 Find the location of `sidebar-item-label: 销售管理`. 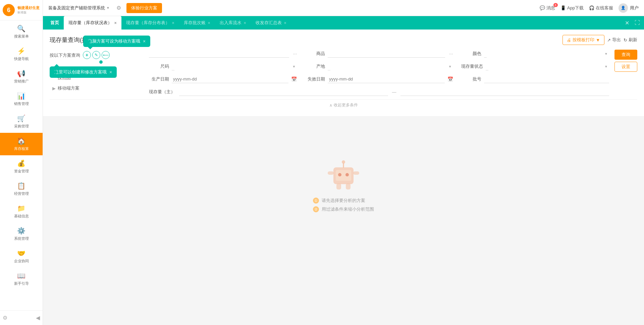

sidebar-item-label: 销售管理 is located at coordinates (21, 104).